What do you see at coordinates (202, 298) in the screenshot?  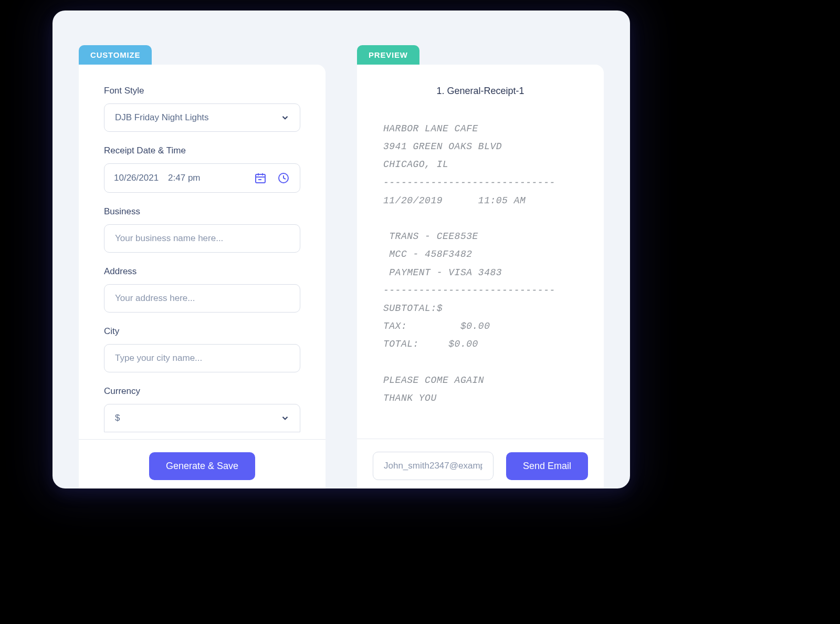 I see `address-input` at bounding box center [202, 298].